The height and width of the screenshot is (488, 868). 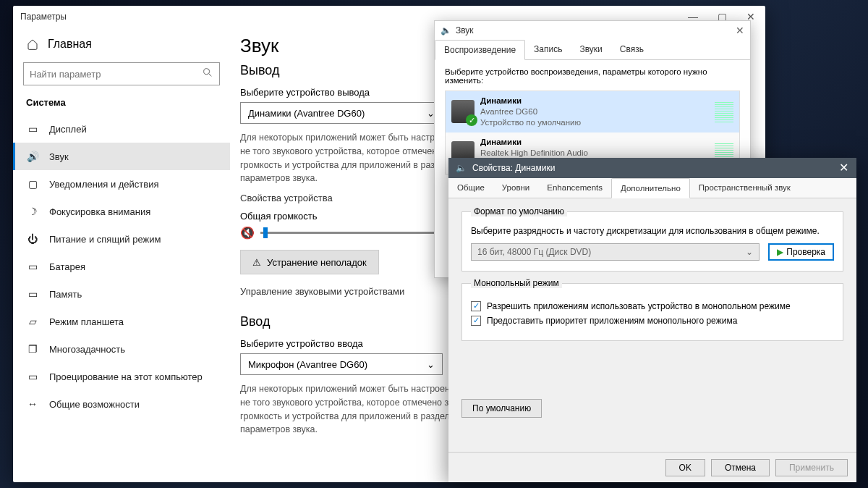 What do you see at coordinates (69, 44) in the screenshot?
I see `home-label: Главная` at bounding box center [69, 44].